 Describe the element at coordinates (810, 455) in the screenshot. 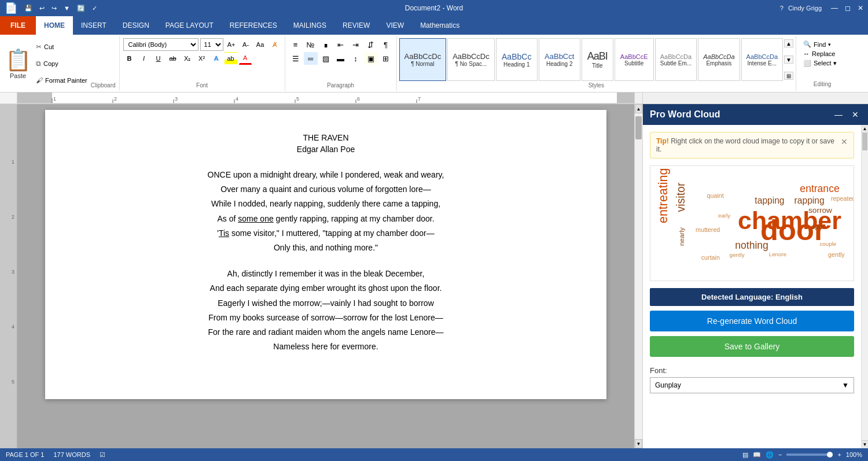

I see `zoom-slider` at that location.